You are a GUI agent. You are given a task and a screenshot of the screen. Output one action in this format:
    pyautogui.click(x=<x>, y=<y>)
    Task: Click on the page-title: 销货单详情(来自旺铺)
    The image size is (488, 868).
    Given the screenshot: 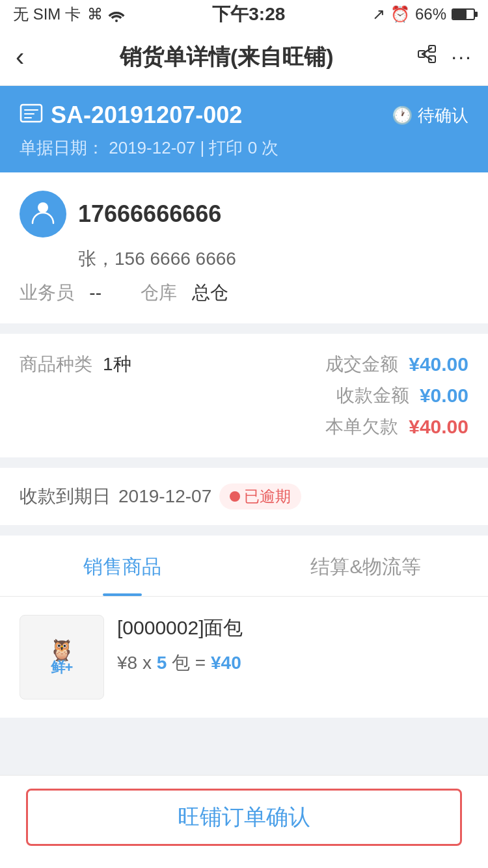 What is the action you would take?
    pyautogui.click(x=226, y=57)
    